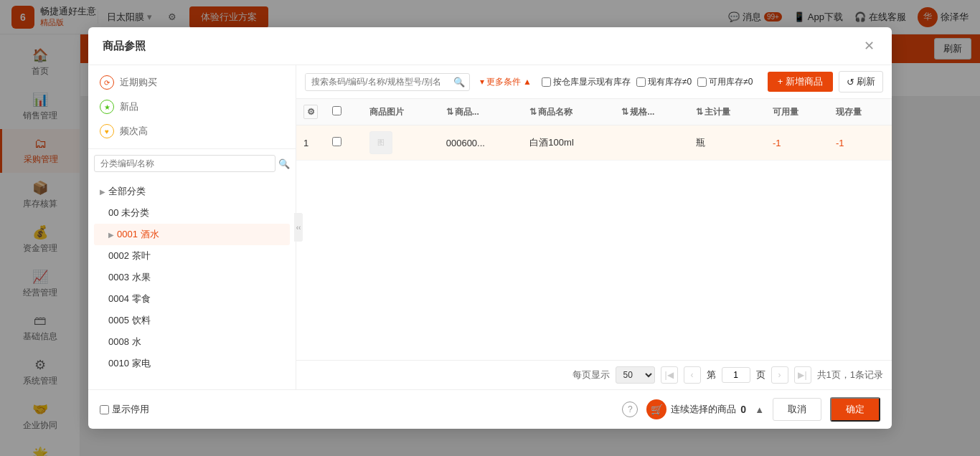 This screenshot has height=456, width=980. I want to click on td-image: 图, so click(400, 143).